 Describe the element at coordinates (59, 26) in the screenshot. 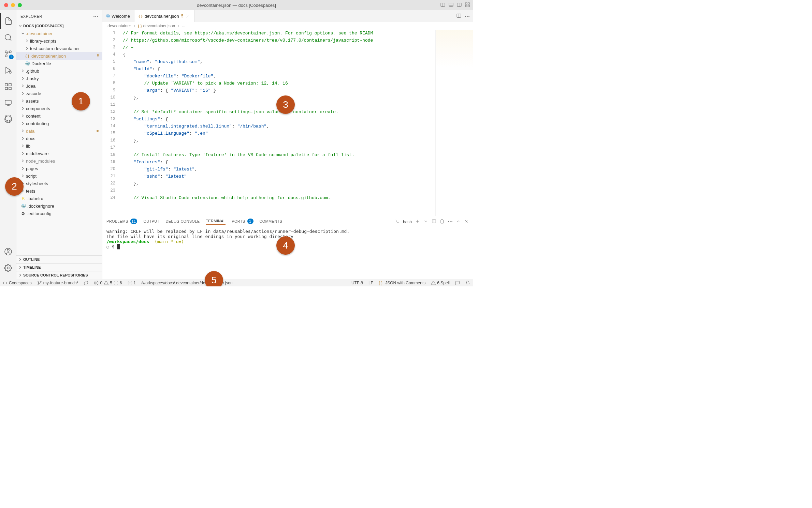

I see `sidebar-section-header: DOCS [CODESPACES]` at that location.